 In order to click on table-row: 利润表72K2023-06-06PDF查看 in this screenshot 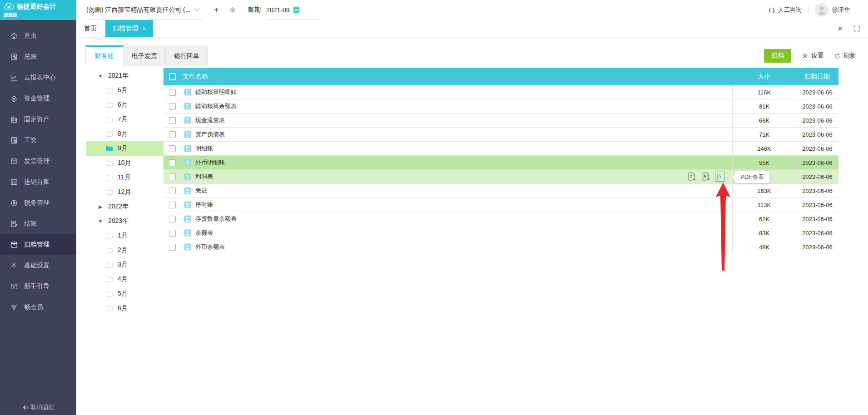, I will do `click(501, 177)`.